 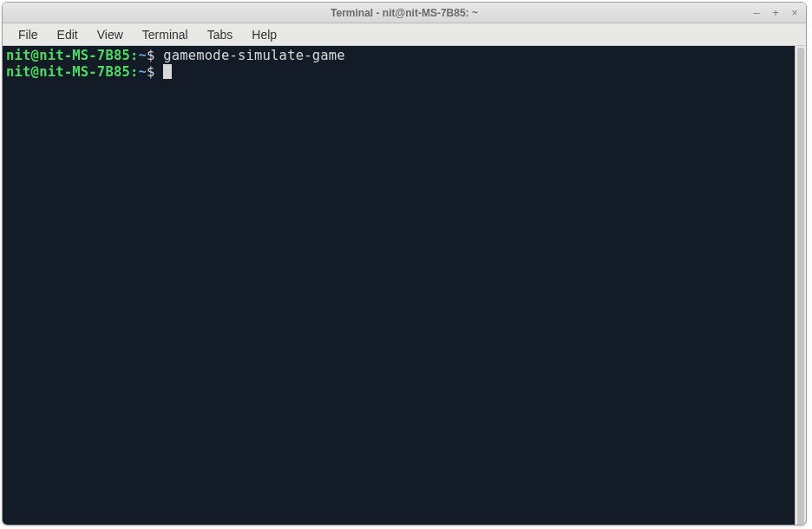 What do you see at coordinates (68, 35) in the screenshot?
I see `menu-edit: Edit` at bounding box center [68, 35].